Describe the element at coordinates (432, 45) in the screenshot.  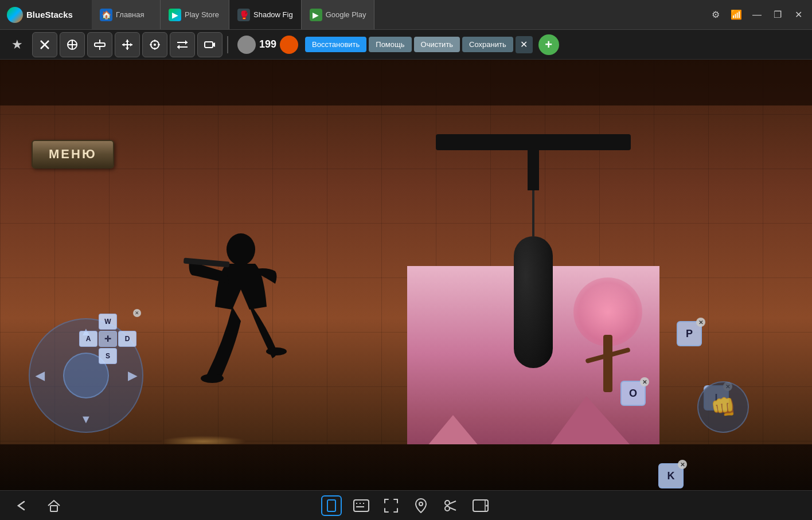
I see `toolbar-actions: Восстановить Помощь Очистить Сохранить ✕…` at that location.